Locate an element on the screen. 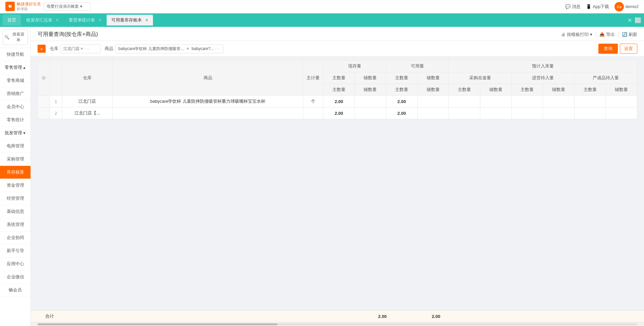 The width and height of the screenshot is (644, 326). sidebar-item-wholesale-mgmt: 批发管理 ▼ is located at coordinates (15, 133).